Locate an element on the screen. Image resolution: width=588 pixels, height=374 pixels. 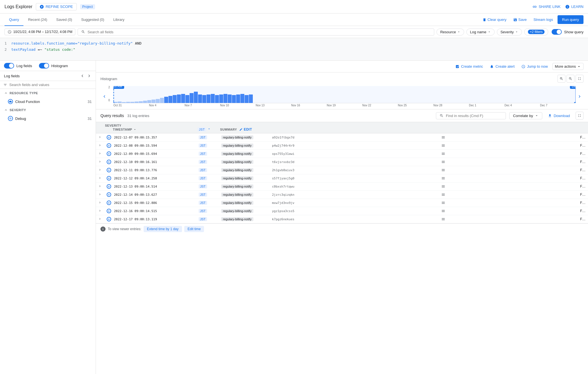
table-row: D 2022-12-12 09:00:14.258 JST regulary-b… is located at coordinates (342, 178).